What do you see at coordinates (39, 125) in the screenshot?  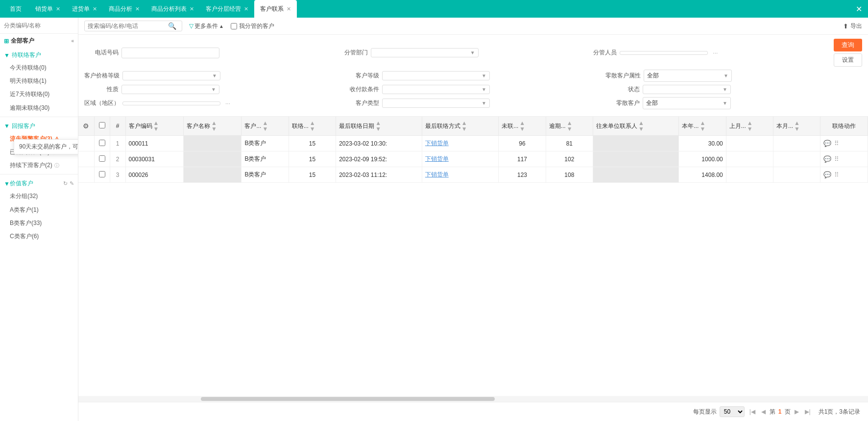 I see `sidebar-section-lost: ▼ 回报客户` at bounding box center [39, 125].